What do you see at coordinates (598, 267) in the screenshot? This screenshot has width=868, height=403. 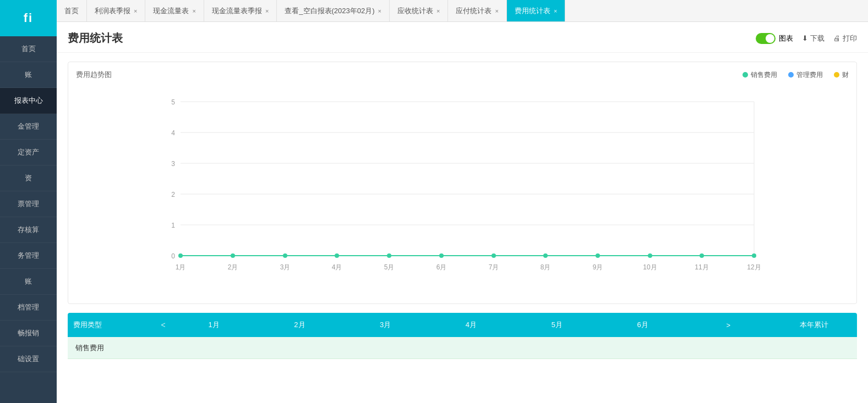 I see `svg-text: 9月` at bounding box center [598, 267].